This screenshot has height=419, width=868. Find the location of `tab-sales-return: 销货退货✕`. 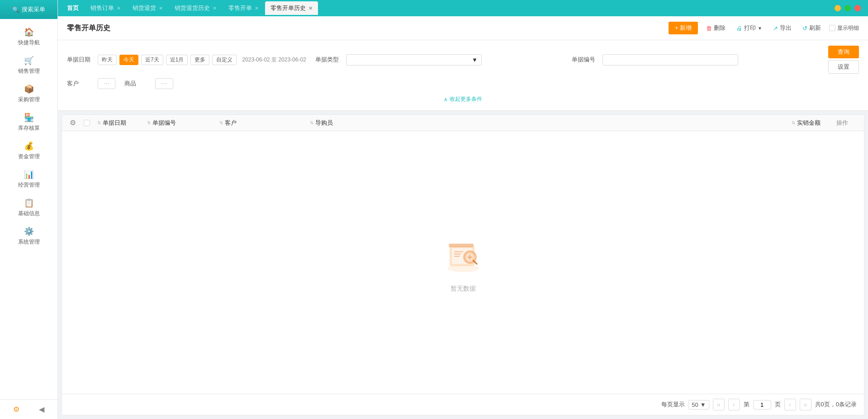

tab-sales-return: 销货退货✕ is located at coordinates (147, 8).